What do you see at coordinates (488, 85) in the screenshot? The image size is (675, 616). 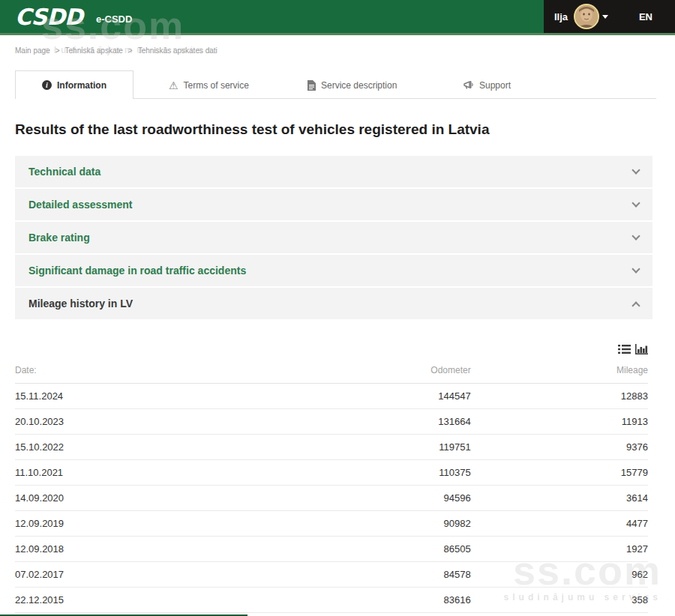 I see `tab-support: Support` at bounding box center [488, 85].